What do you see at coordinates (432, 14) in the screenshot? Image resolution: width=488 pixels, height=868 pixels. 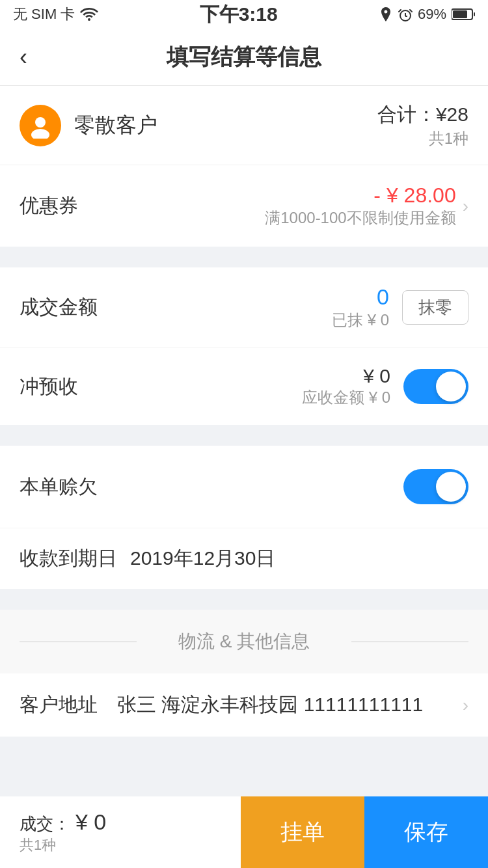 I see `battery-percent: 69%` at bounding box center [432, 14].